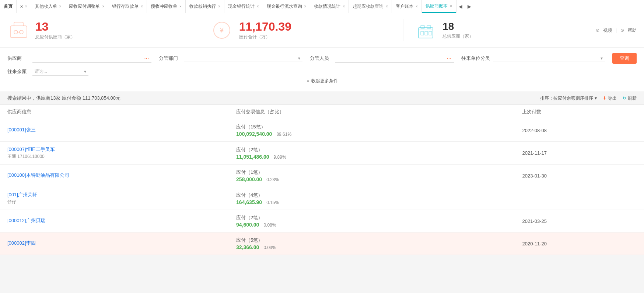 The height and width of the screenshot is (293, 644). What do you see at coordinates (249, 195) in the screenshot?
I see `tx-label-4: 应付（4笔）` at bounding box center [249, 195].